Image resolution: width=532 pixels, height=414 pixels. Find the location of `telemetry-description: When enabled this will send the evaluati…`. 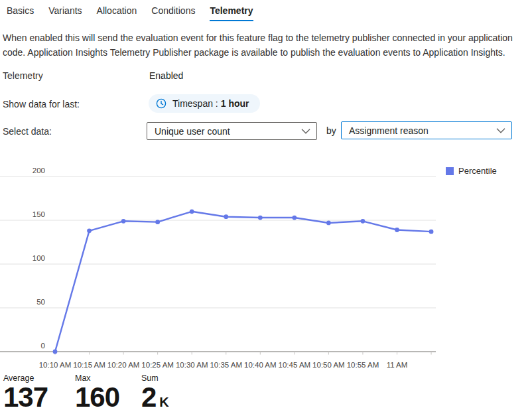

telemetry-description: When enabled this will send the evaluati… is located at coordinates (266, 45).